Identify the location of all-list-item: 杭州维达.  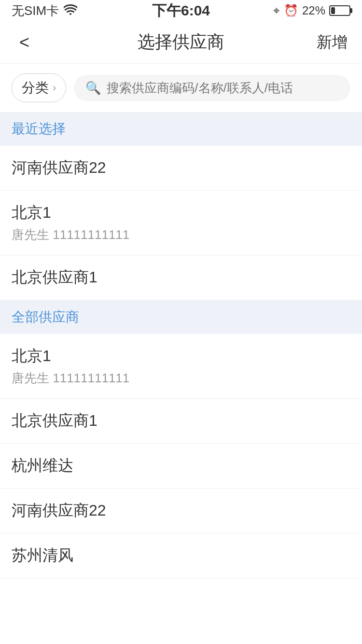
(181, 466).